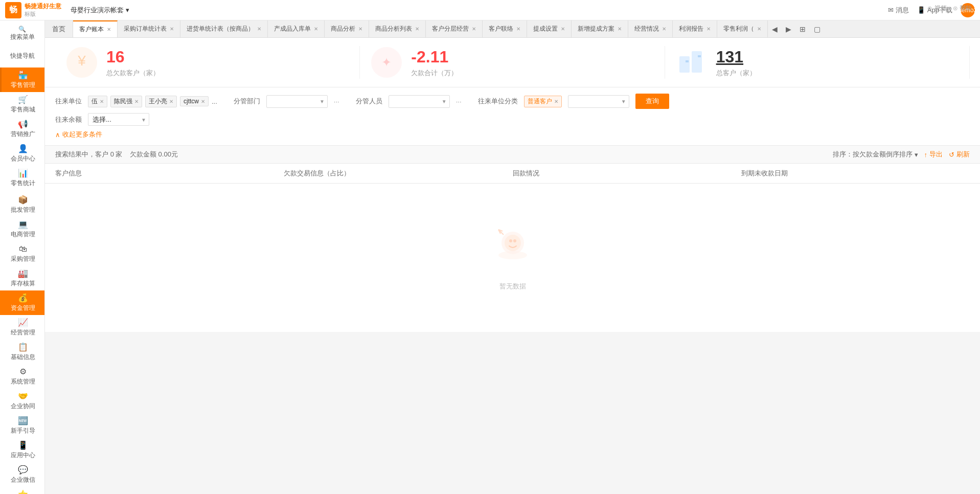 The height and width of the screenshot is (494, 980). What do you see at coordinates (419, 101) in the screenshot?
I see `person-select` at bounding box center [419, 101].